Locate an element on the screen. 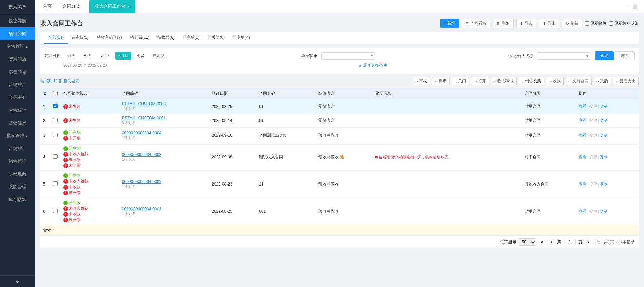 The width and height of the screenshot is (644, 287). contract-code-link: 0000000000004-0003 is located at coordinates (142, 155).